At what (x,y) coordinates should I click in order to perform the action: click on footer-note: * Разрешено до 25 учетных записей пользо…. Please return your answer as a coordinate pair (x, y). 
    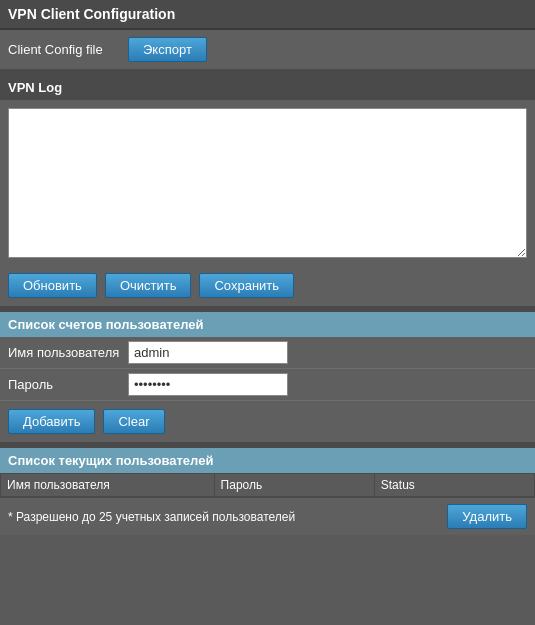
    Looking at the image, I should click on (152, 517).